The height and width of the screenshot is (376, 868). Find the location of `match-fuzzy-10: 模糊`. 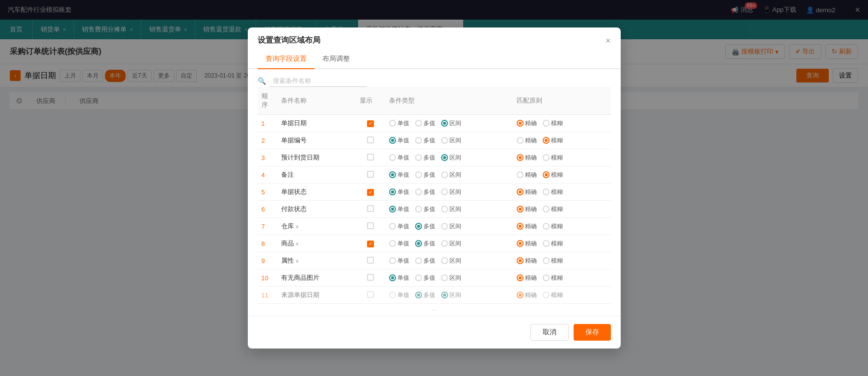

match-fuzzy-10: 模糊 is located at coordinates (552, 278).